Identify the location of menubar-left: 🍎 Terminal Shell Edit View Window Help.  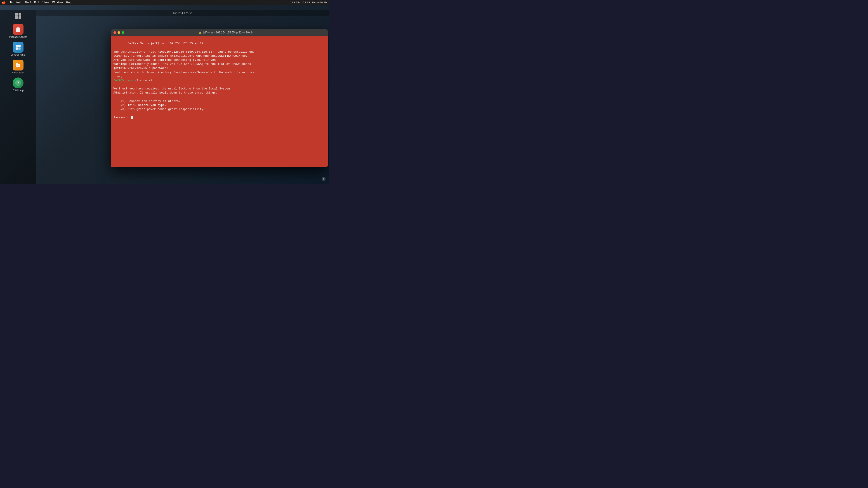
(37, 3).